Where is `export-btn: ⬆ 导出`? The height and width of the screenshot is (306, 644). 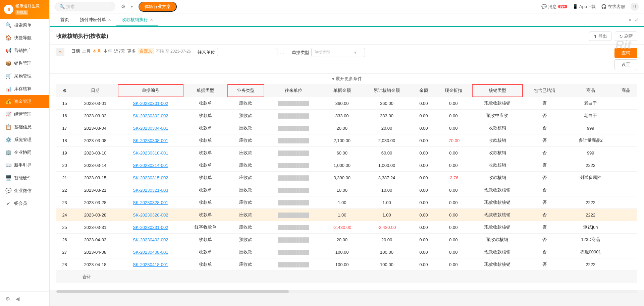 export-btn: ⬆ 导出 is located at coordinates (600, 36).